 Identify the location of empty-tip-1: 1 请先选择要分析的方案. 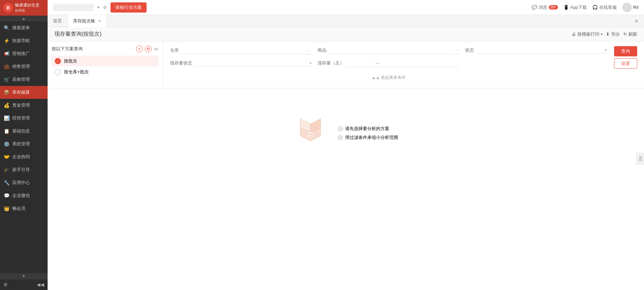
(368, 129).